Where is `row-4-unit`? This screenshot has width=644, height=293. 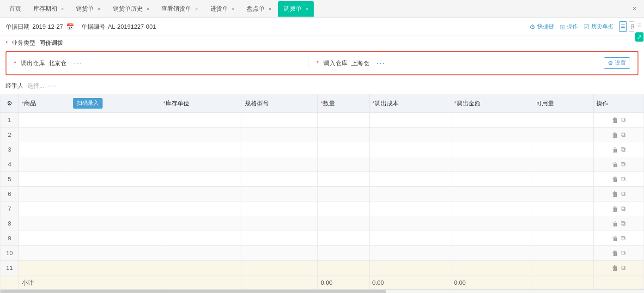 row-4-unit is located at coordinates (200, 165).